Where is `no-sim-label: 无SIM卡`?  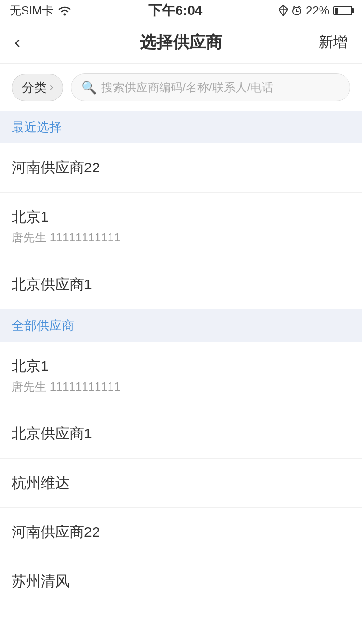 no-sim-label: 无SIM卡 is located at coordinates (32, 11).